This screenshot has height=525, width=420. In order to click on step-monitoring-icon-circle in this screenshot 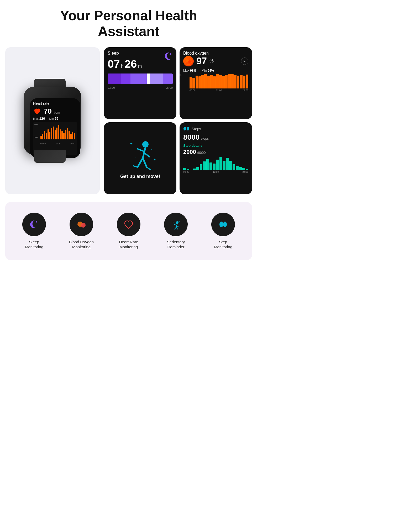, I will do `click(223, 224)`.